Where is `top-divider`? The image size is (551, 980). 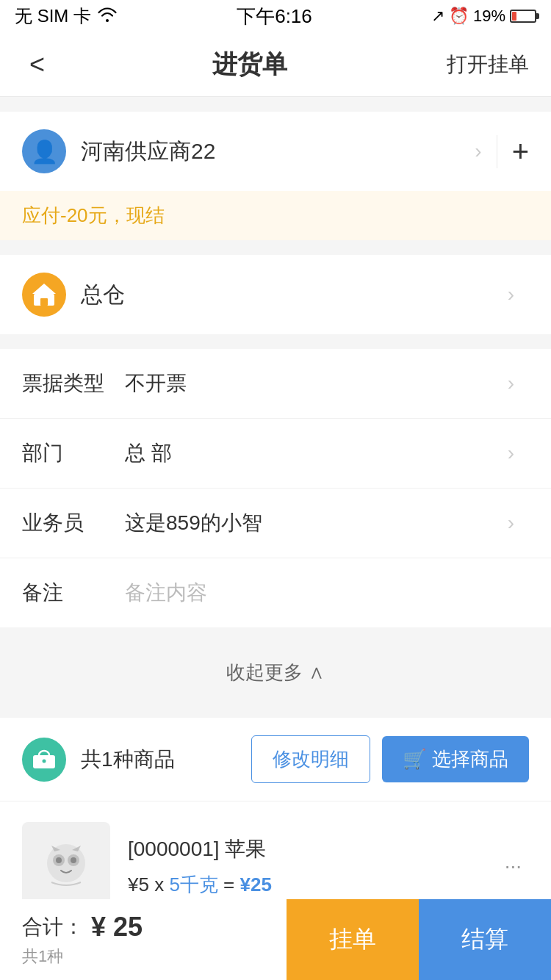
top-divider is located at coordinates (276, 104).